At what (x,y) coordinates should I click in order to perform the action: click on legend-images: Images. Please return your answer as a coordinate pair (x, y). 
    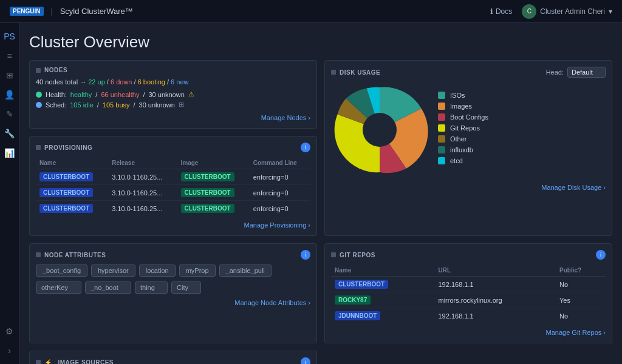
    Looking at the image, I should click on (522, 106).